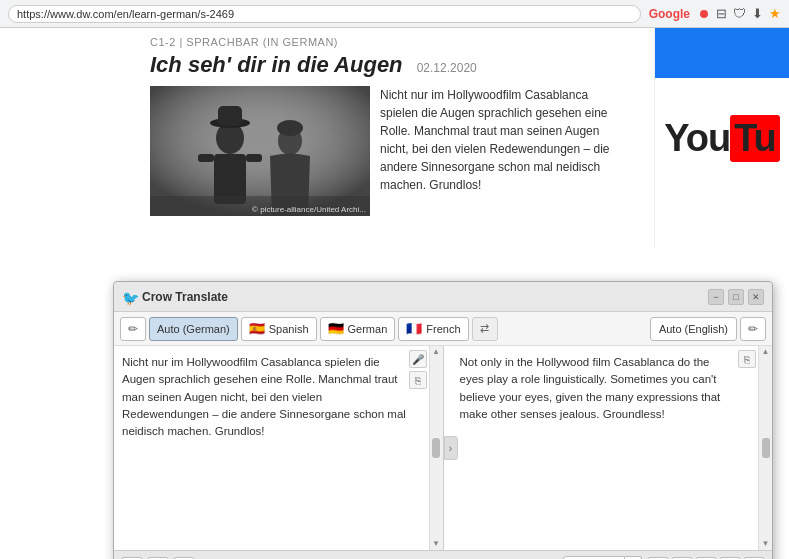 The image size is (789, 559). What do you see at coordinates (260, 151) in the screenshot?
I see `casablanca-image` at bounding box center [260, 151].